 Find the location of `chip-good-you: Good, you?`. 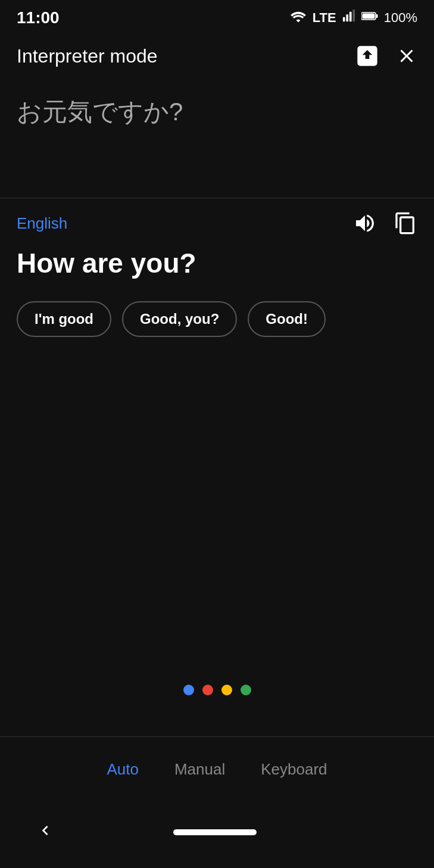

chip-good-you: Good, you? is located at coordinates (180, 319).